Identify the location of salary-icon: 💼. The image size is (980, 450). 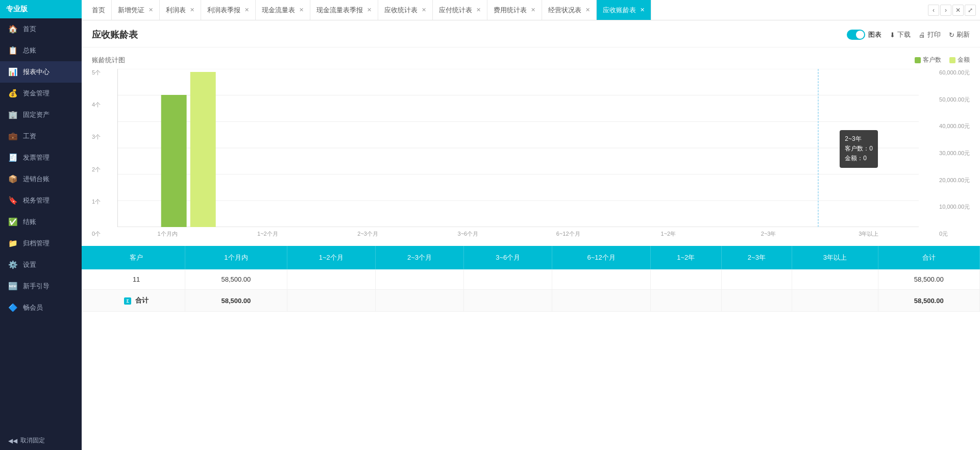
(13, 136).